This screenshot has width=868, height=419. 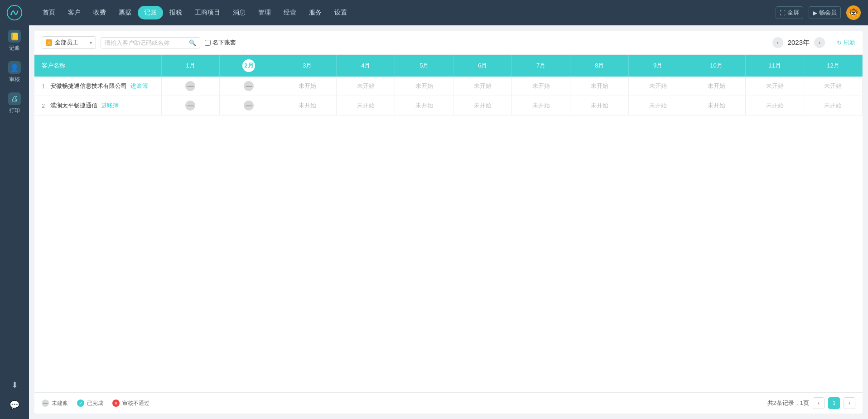 What do you see at coordinates (74, 106) in the screenshot?
I see `customer-name: 漠澜太平畅捷通信` at bounding box center [74, 106].